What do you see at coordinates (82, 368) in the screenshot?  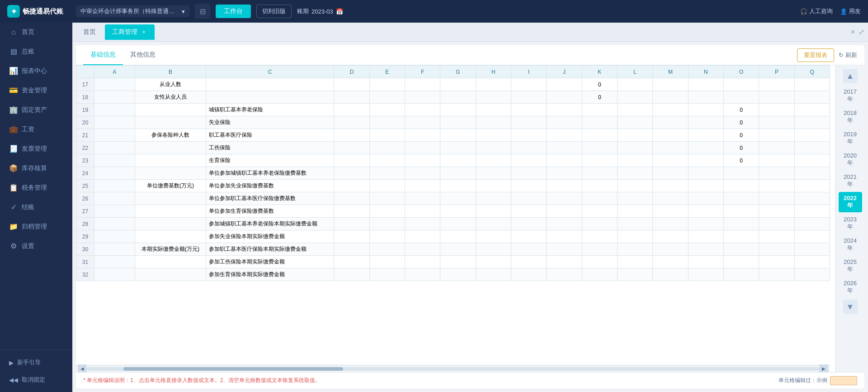 I see `scroll-left-arrow: ◀` at bounding box center [82, 368].